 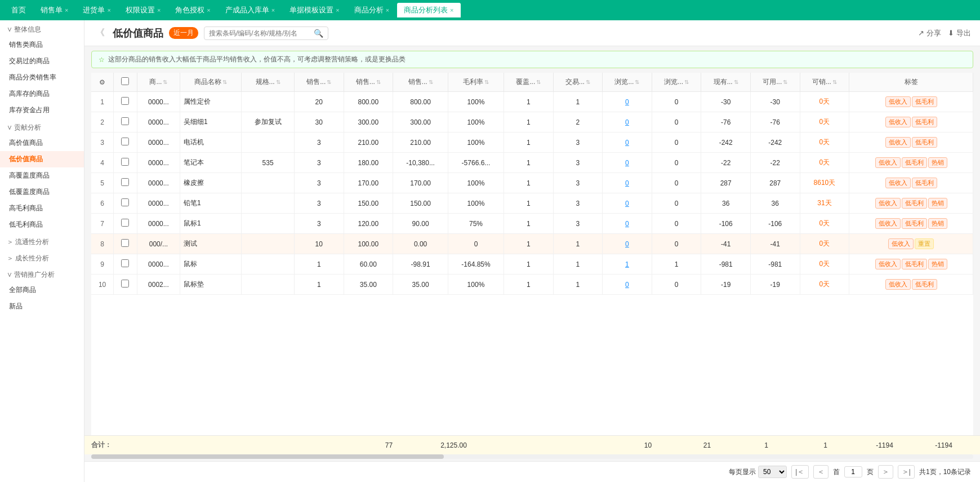 What do you see at coordinates (800, 472) in the screenshot?
I see `first-page-button: |＜` at bounding box center [800, 472].